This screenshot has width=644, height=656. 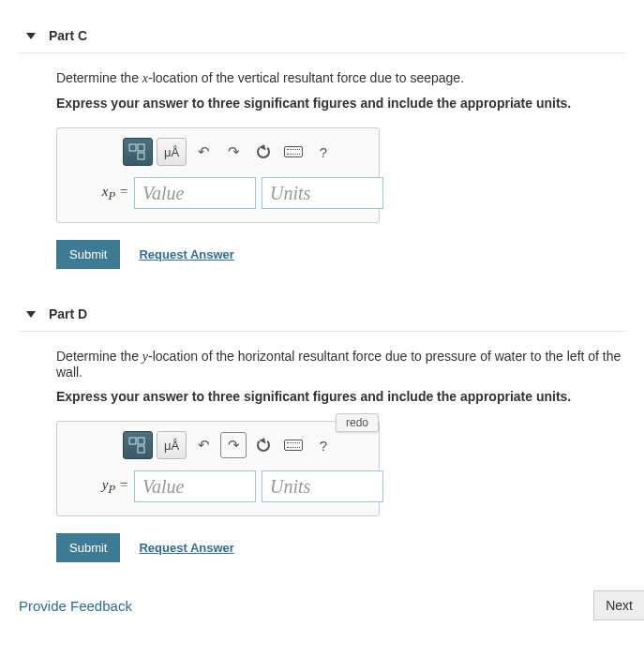 I want to click on redo-tooltip: redo, so click(x=357, y=423).